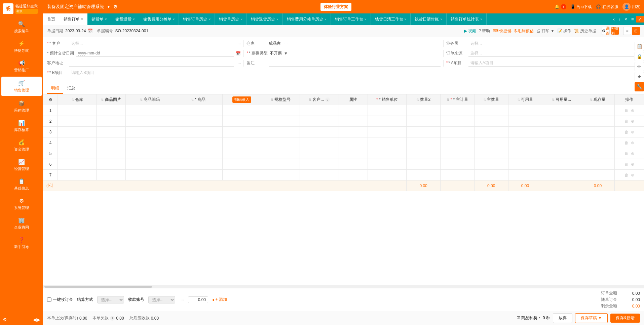  What do you see at coordinates (639, 87) in the screenshot?
I see `float-btn-5: 🔧` at bounding box center [639, 87].